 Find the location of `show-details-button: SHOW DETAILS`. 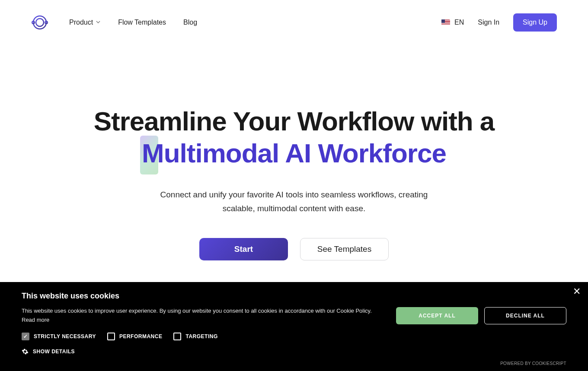

show-details-button: SHOW DETAILS is located at coordinates (197, 352).